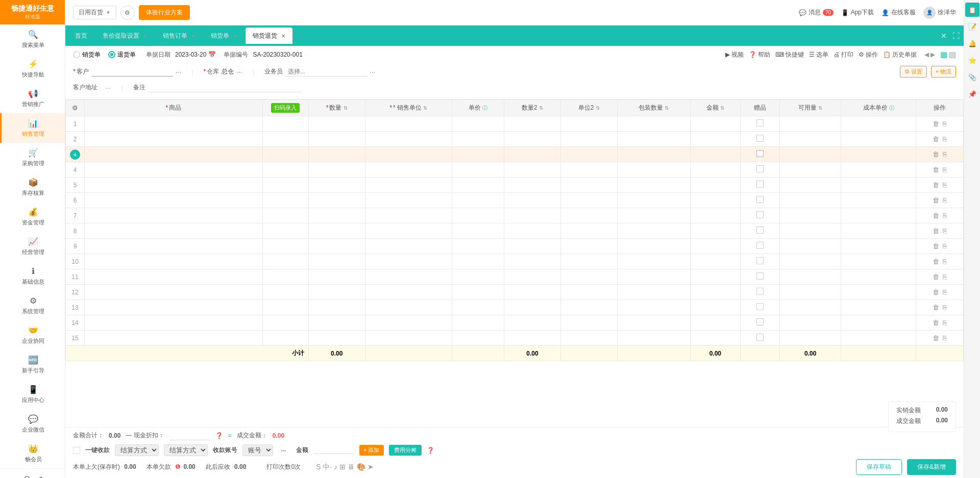 The width and height of the screenshot is (980, 478). What do you see at coordinates (132, 71) in the screenshot?
I see `customer-input` at bounding box center [132, 71].